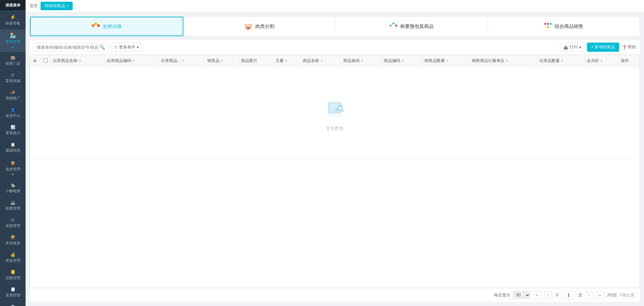  I want to click on tab-weigh-pack: 称重预包装商品, so click(412, 27).